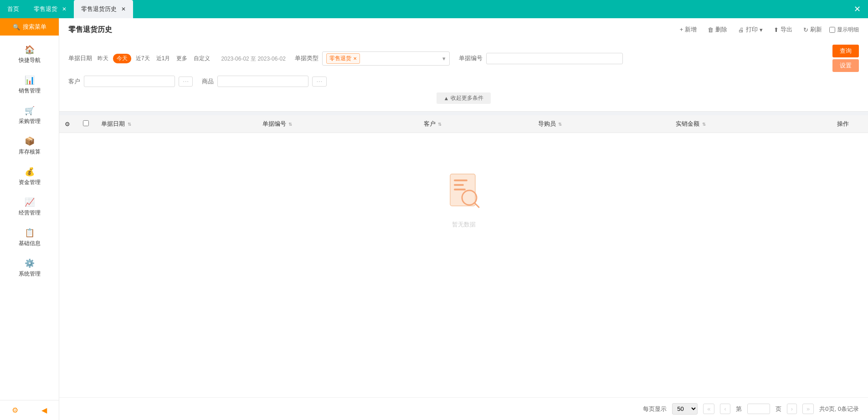 The width and height of the screenshot is (868, 420). What do you see at coordinates (725, 409) in the screenshot?
I see `prev-page-button: ‹` at bounding box center [725, 409].